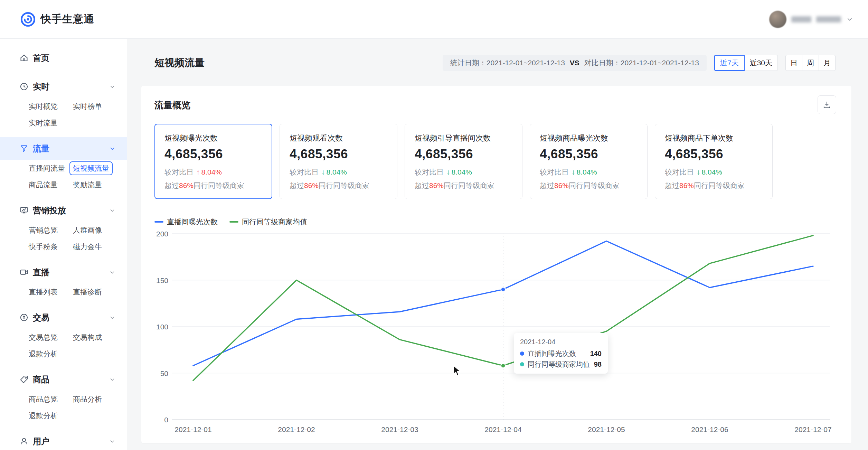  I want to click on tooltip-series-label: 直播间曝光次数, so click(552, 354).